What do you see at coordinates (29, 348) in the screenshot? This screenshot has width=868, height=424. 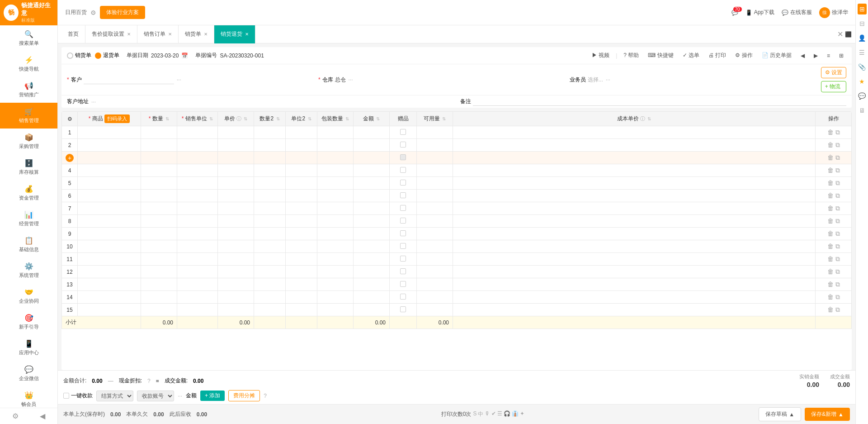 I see `sidebar-item-appcenter: 📱 应用中心` at bounding box center [29, 348].